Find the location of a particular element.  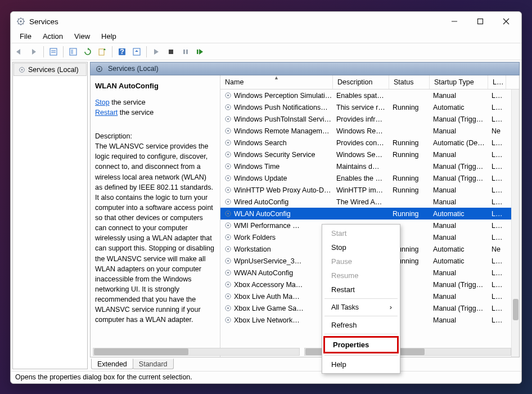

col-logon: Log is located at coordinates (497, 82).